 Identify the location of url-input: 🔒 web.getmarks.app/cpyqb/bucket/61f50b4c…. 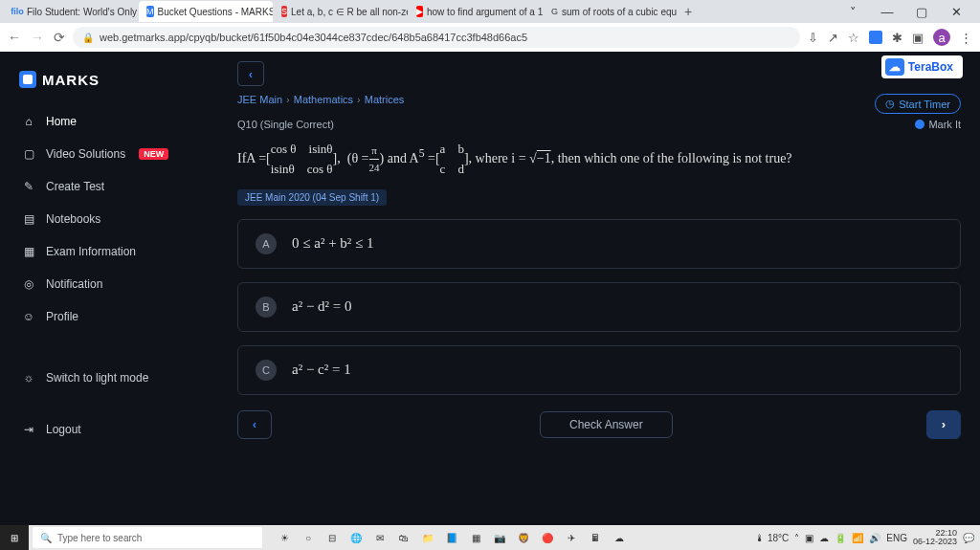
(436, 37).